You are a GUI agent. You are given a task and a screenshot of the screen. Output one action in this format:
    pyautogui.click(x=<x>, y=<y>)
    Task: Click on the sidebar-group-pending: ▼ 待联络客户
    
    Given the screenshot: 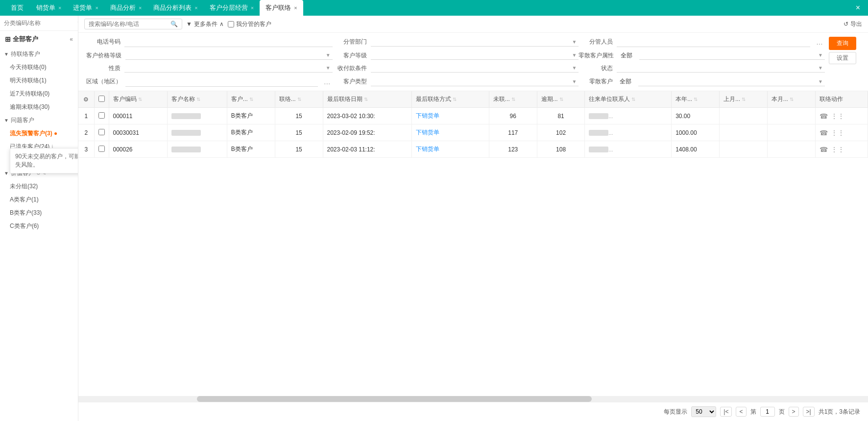 What is the action you would take?
    pyautogui.click(x=39, y=54)
    